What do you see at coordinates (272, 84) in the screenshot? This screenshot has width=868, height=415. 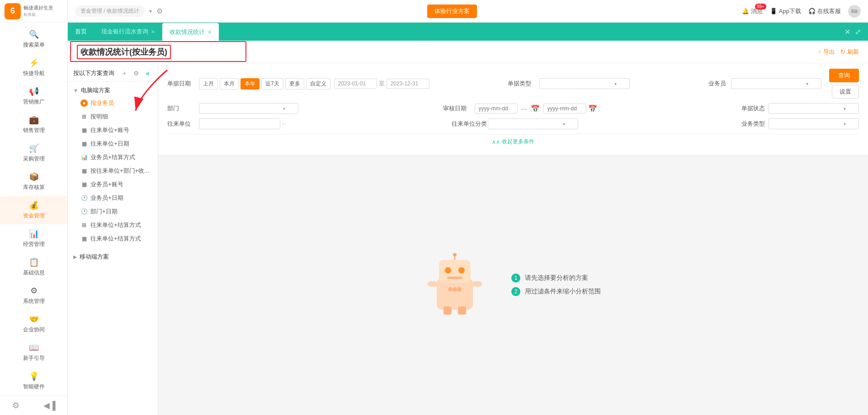 I see `last-7days-btn: 近7天` at bounding box center [272, 84].